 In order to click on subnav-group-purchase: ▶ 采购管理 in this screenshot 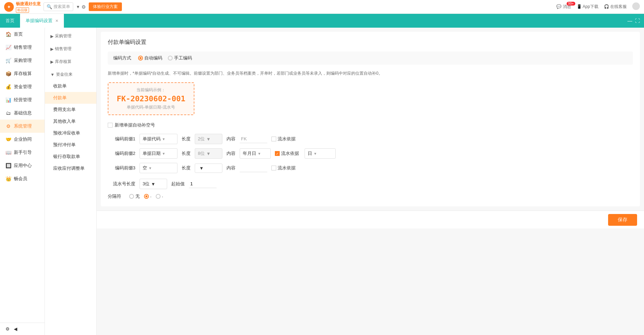, I will do `click(70, 36)`.